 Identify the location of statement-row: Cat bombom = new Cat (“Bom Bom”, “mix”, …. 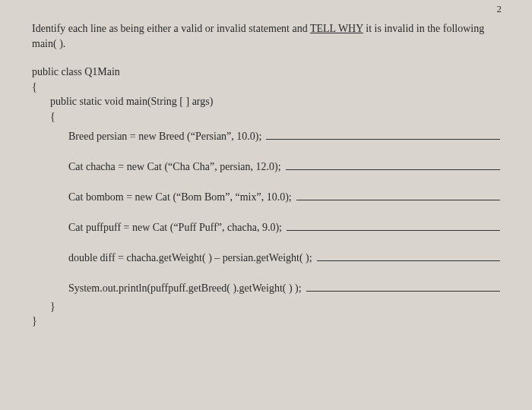
(284, 197).